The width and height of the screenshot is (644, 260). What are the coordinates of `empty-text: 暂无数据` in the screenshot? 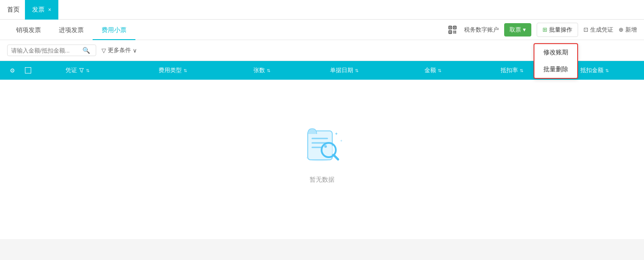 It's located at (322, 180).